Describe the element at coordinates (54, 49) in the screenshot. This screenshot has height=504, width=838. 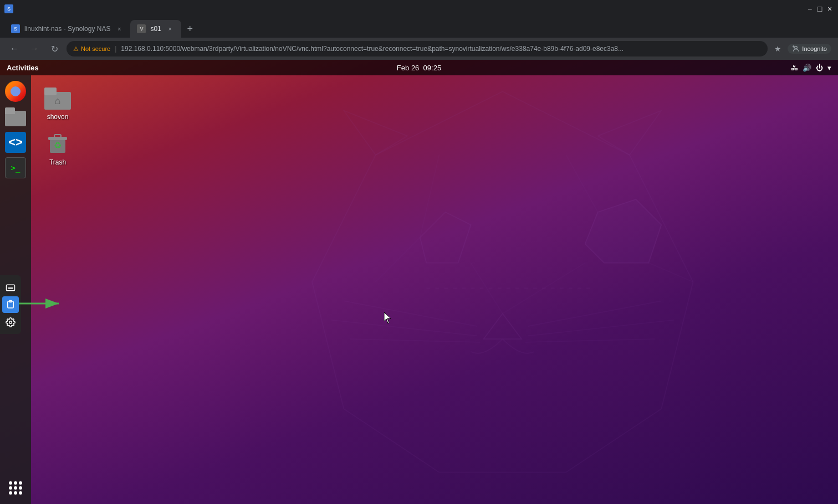
I see `reload-button: ↻` at that location.